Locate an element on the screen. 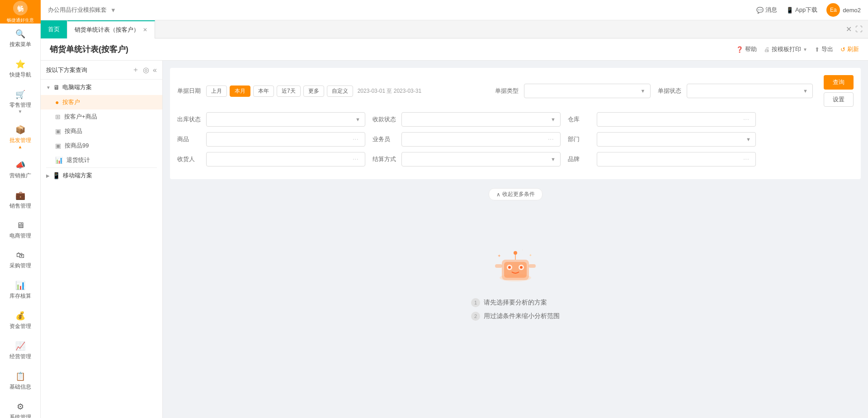 The width and height of the screenshot is (868, 418). settlement-select: ▼ is located at coordinates (481, 159).